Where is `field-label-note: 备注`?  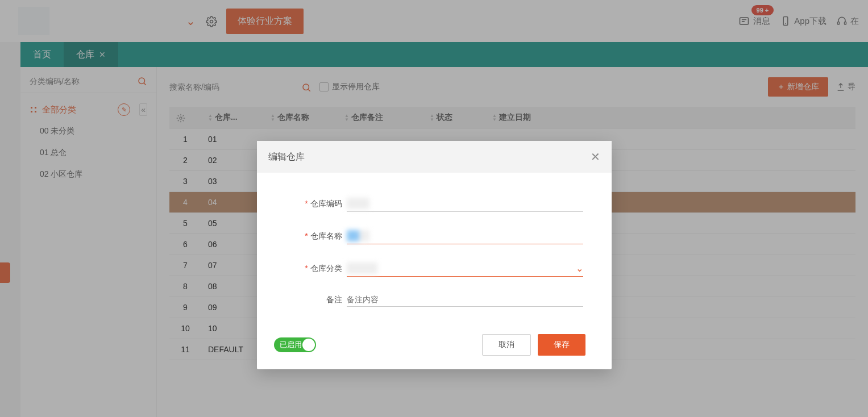 field-label-note: 备注 is located at coordinates (314, 300).